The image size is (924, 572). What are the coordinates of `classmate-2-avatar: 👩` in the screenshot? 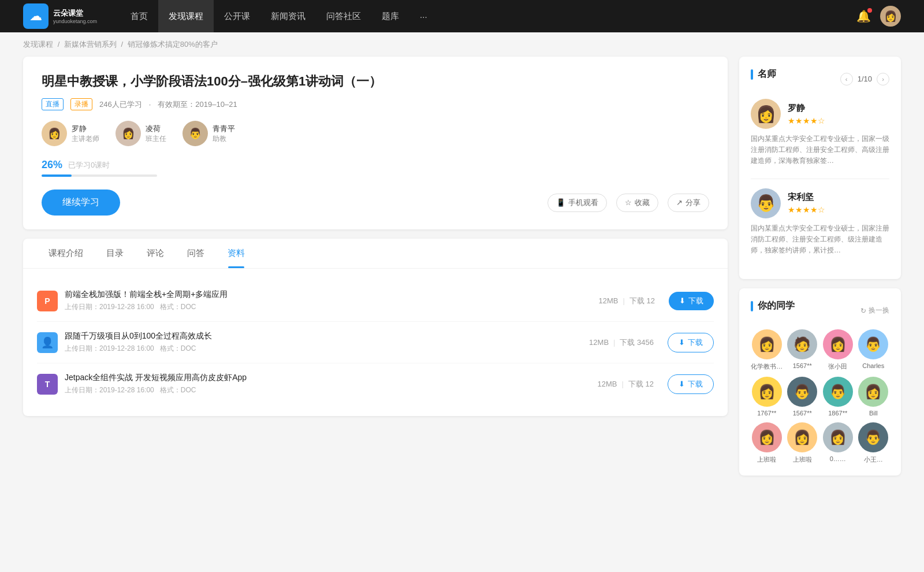 It's located at (838, 344).